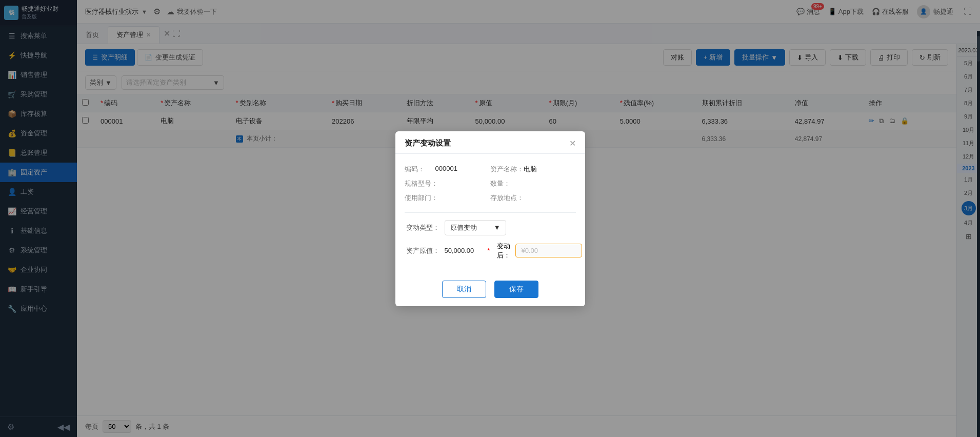 The height and width of the screenshot is (437, 980). I want to click on modal-code-row: 编码： 000001, so click(447, 169).